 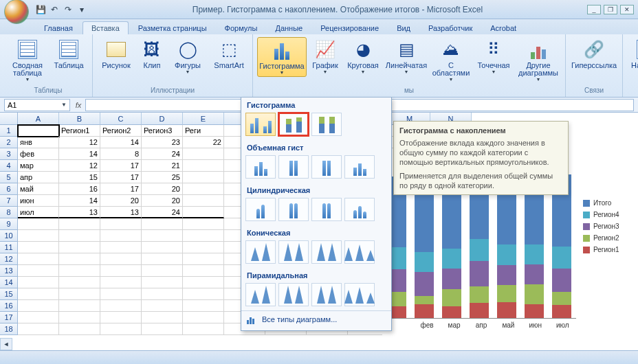 I want to click on cell: апр, so click(x=38, y=177).